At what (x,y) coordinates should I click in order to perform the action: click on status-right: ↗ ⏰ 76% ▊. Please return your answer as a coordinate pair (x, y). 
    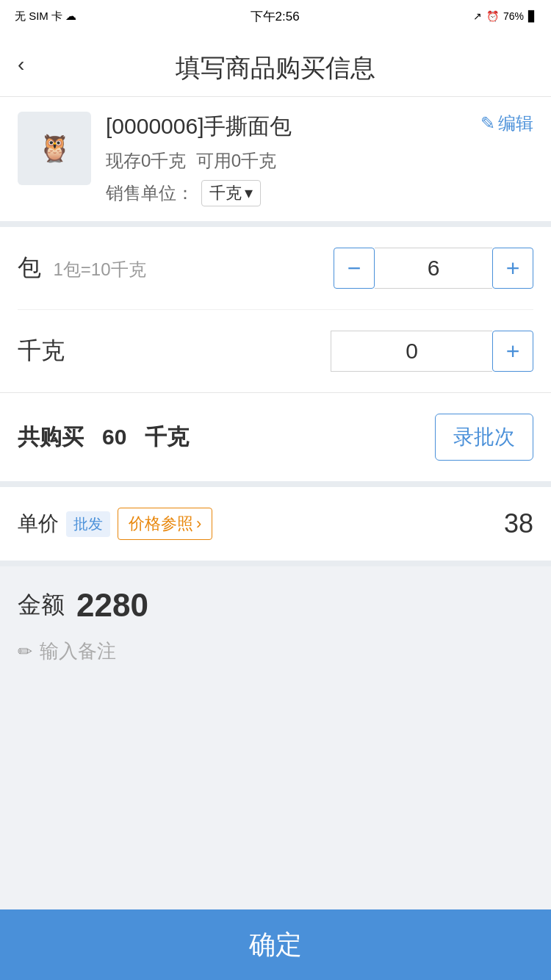
    Looking at the image, I should click on (505, 16).